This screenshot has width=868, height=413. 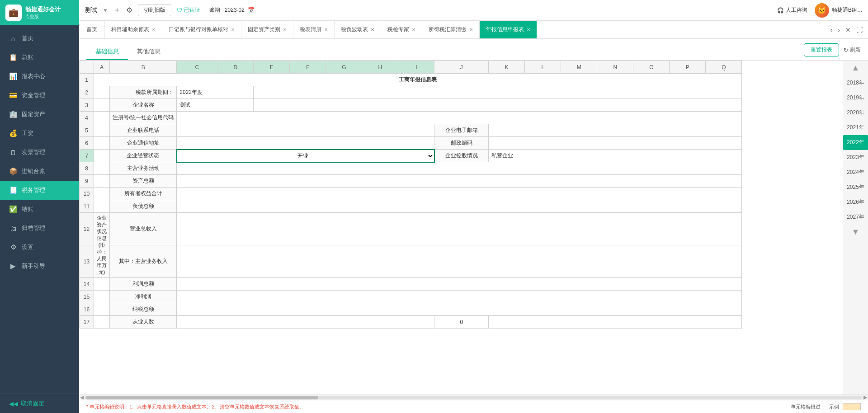 What do you see at coordinates (272, 67) in the screenshot?
I see `col-header-e: E` at bounding box center [272, 67].